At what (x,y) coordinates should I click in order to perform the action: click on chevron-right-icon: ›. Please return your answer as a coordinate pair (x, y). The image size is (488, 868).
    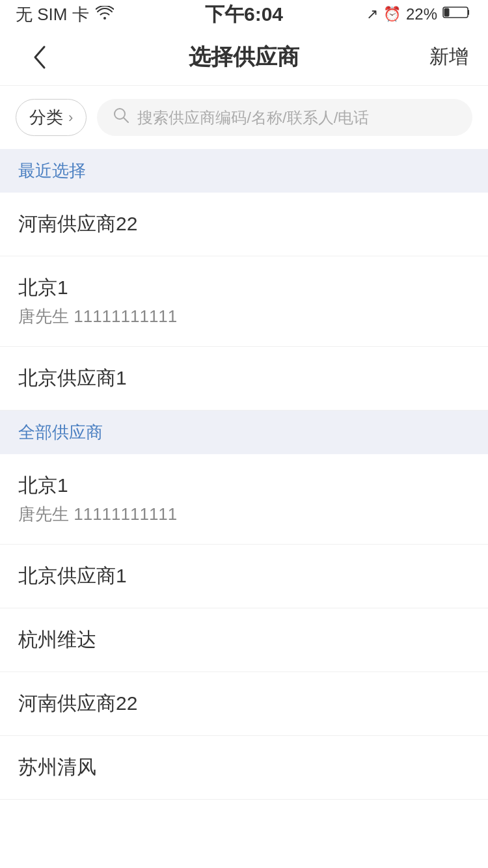
    Looking at the image, I should click on (70, 118).